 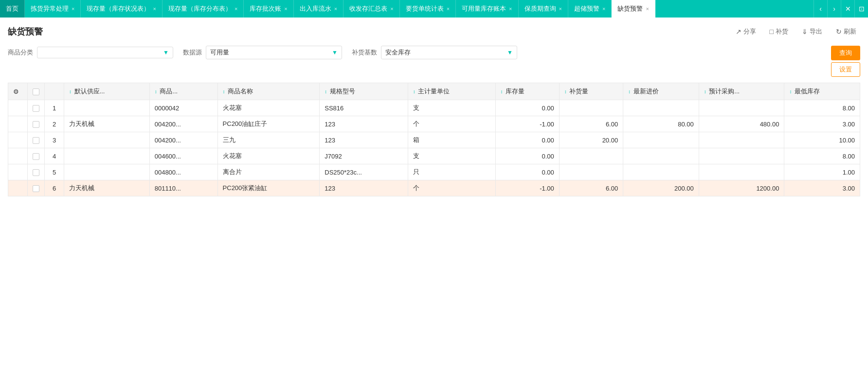 I want to click on nav-label-home: 首页, so click(x=12, y=9).